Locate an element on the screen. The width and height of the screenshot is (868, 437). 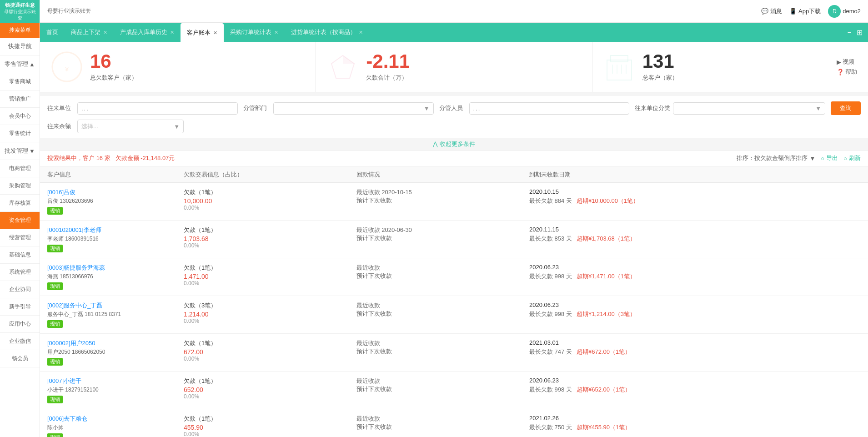
app-logo: 畅捷通好生意 母婴行业演示账套 is located at coordinates (20, 11).